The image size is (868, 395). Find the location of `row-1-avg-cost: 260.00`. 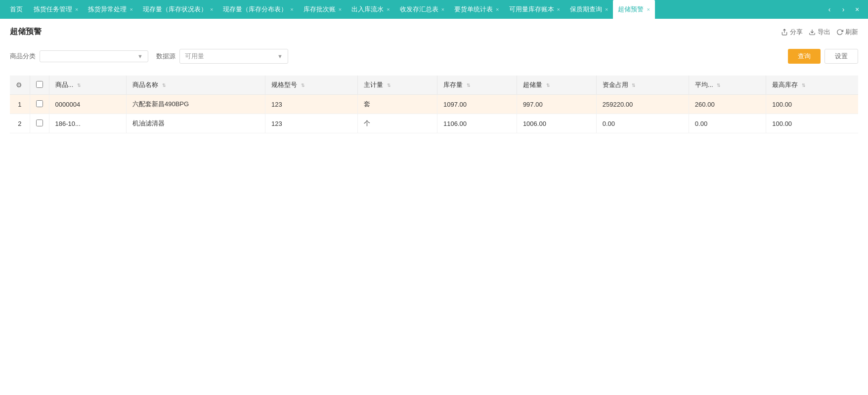

row-1-avg-cost: 260.00 is located at coordinates (727, 105).